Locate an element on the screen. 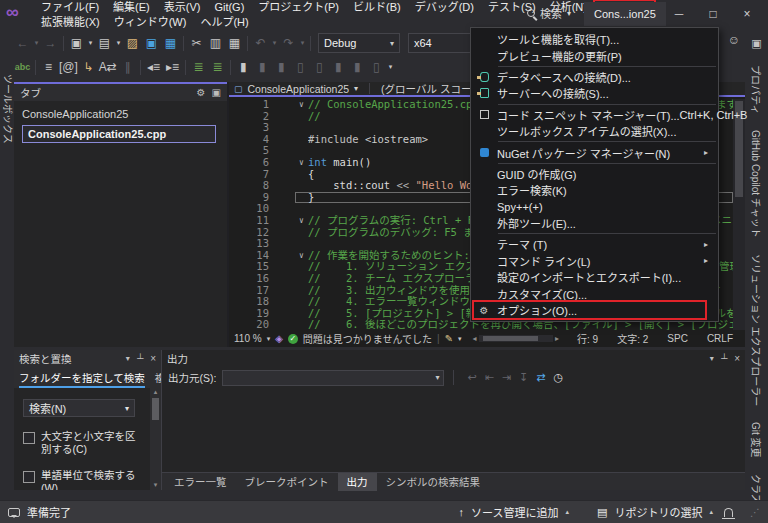 The width and height of the screenshot is (768, 523). bottom-panel-tab: エラー一覧 is located at coordinates (200, 482).